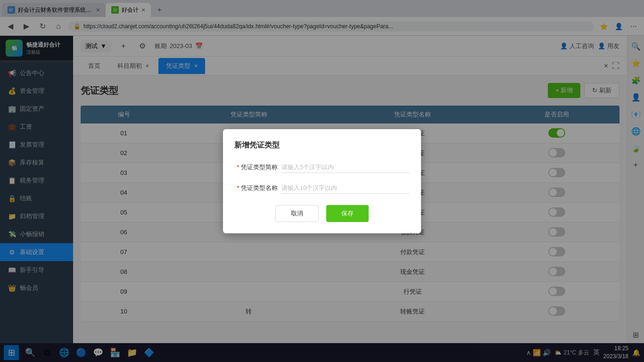  Describe the element at coordinates (346, 167) in the screenshot. I see `short-input` at that location.